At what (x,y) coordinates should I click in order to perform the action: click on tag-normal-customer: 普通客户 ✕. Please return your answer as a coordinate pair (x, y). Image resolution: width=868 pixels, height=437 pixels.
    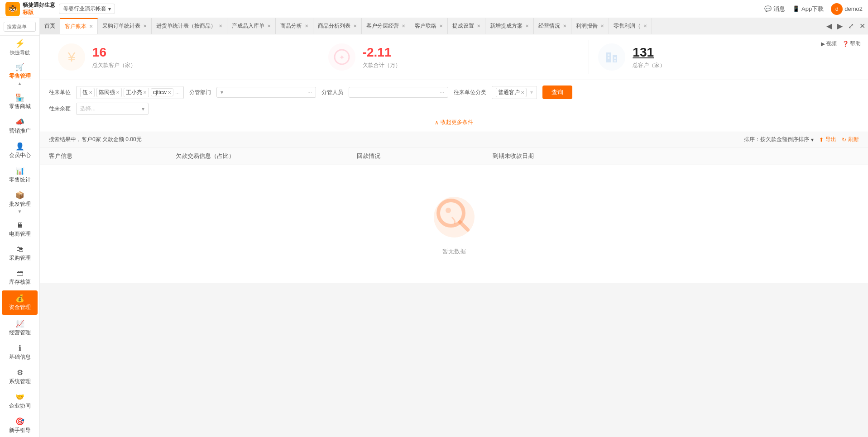
    Looking at the image, I should click on (511, 92).